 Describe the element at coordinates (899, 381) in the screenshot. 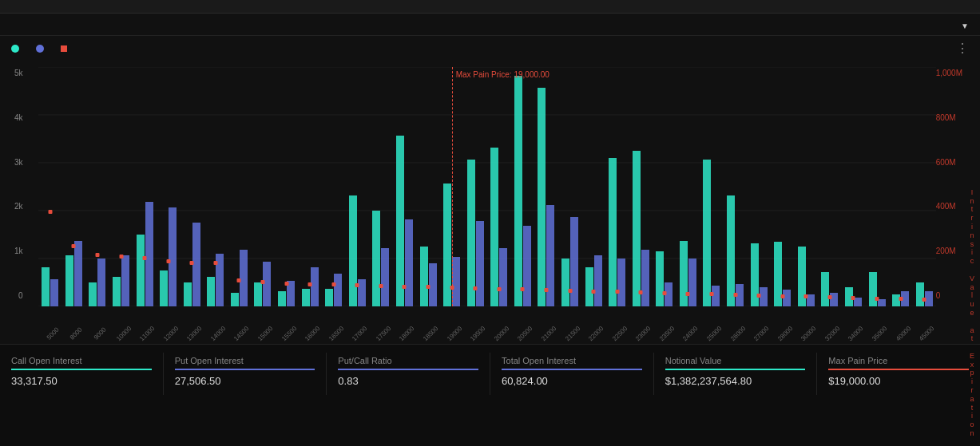

I see `stat-value: $19,000.00` at that location.